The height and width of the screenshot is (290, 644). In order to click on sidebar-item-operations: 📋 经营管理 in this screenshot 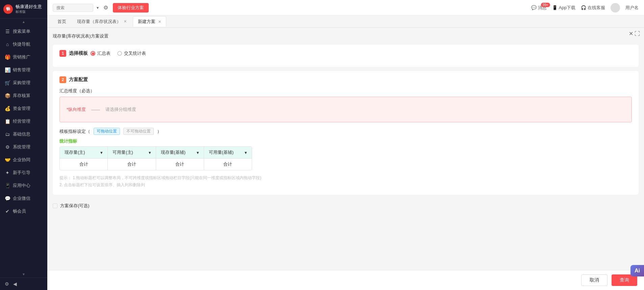, I will do `click(24, 121)`.